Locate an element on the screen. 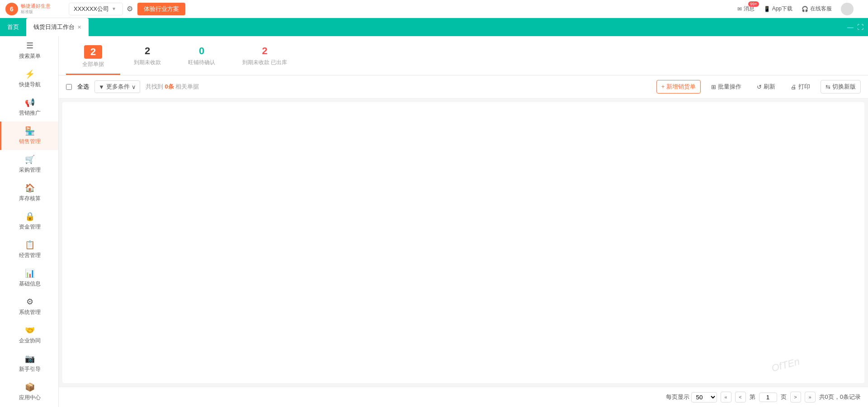  sidebar-label-search-menu: 搜索菜单 is located at coordinates (30, 56).